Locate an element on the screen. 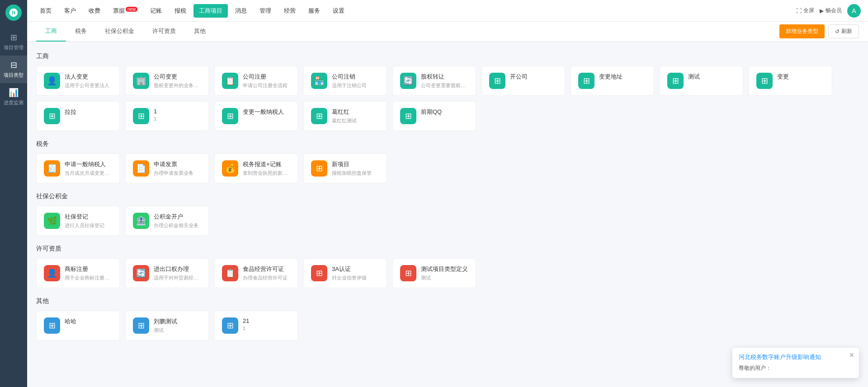 This screenshot has width=868, height=387. card-social-register: 🌿 社保登记 进行人员社保登记 is located at coordinates (78, 221).